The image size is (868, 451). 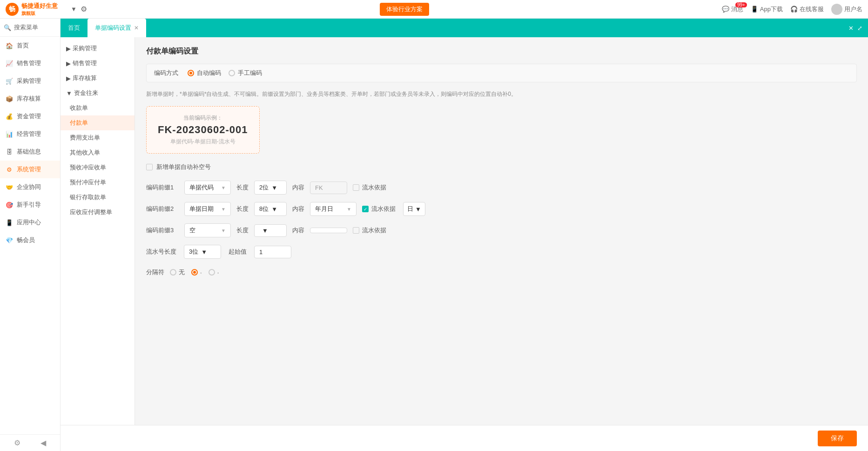 I want to click on tab-bar-actions: ✕ ⤢, so click(x=858, y=28).